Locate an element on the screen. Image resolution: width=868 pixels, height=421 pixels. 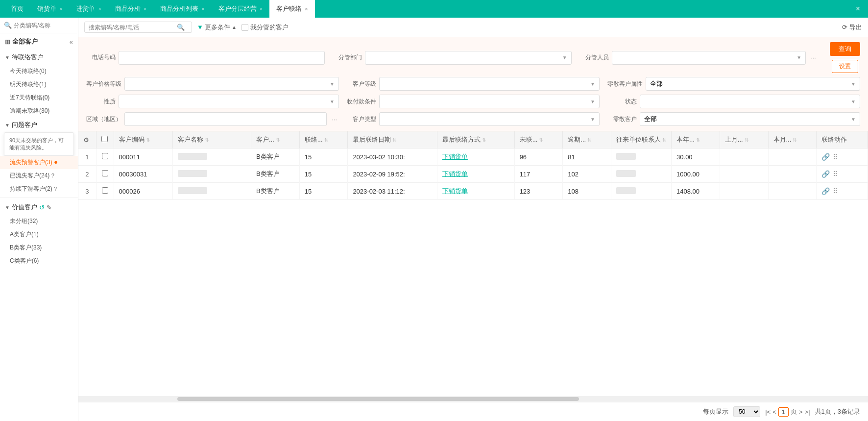
filter-select-dept: ▼ is located at coordinates (468, 58).